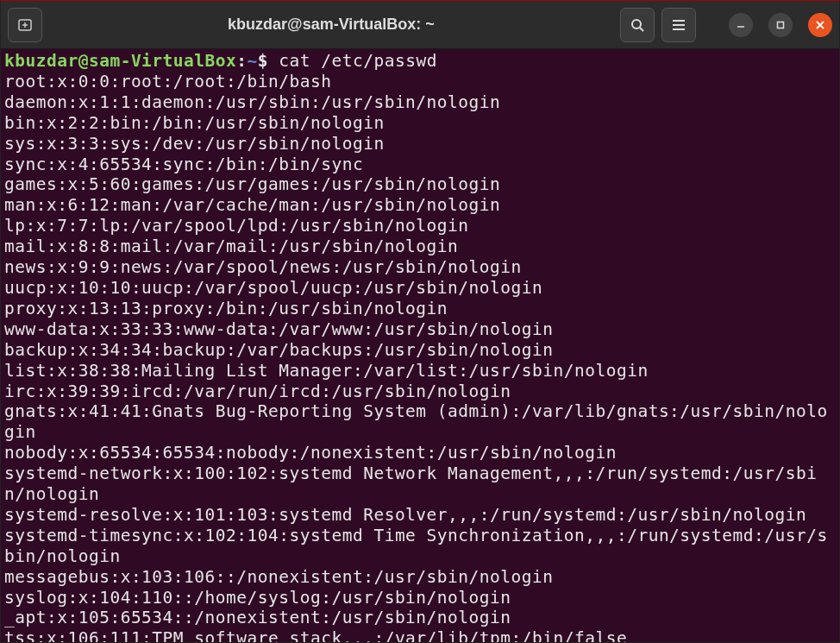 The image size is (840, 643). Describe the element at coordinates (637, 25) in the screenshot. I see `search-button` at that location.